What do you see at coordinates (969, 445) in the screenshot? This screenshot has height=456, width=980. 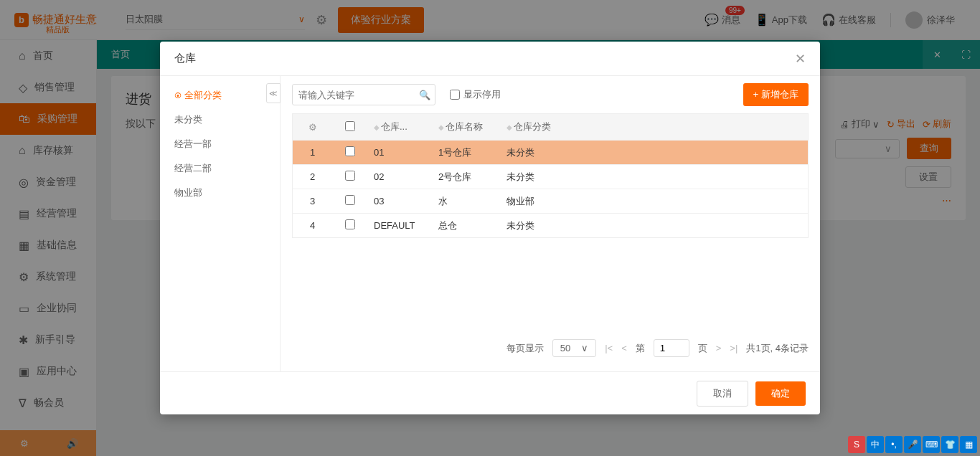 I see `ime-tool-icon: ▦` at bounding box center [969, 445].